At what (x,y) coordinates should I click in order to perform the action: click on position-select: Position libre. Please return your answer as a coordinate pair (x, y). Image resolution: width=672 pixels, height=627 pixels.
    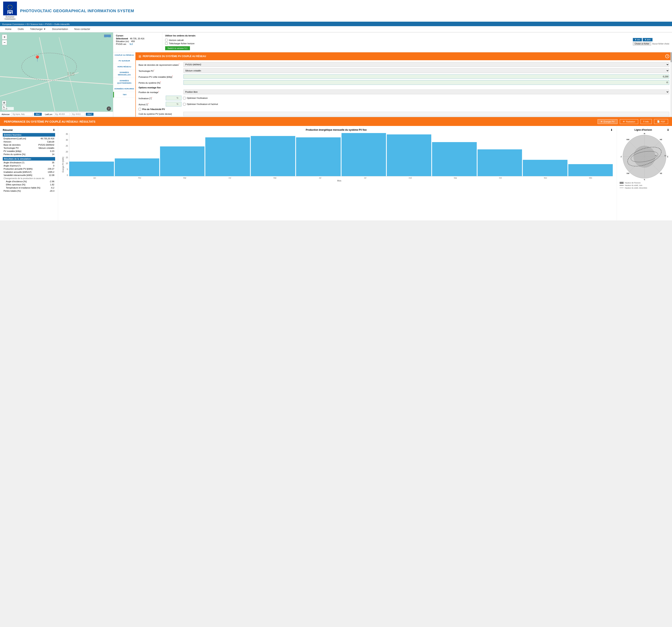
    Looking at the image, I should click on (427, 92).